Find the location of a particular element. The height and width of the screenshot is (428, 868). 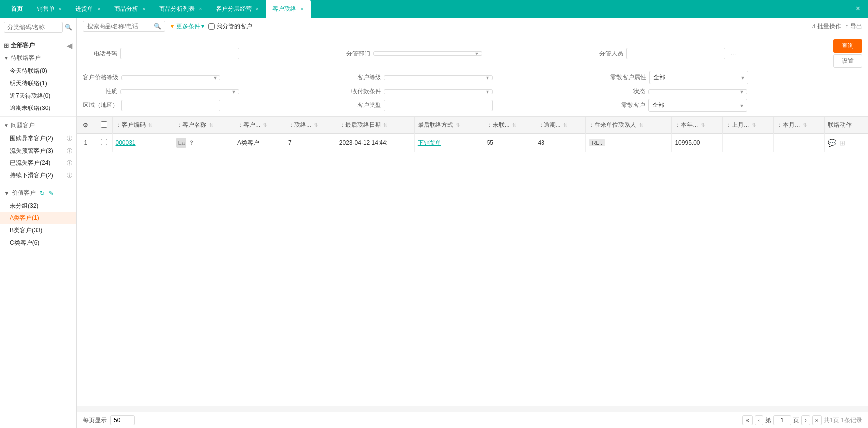

phone-input is located at coordinates (180, 54).